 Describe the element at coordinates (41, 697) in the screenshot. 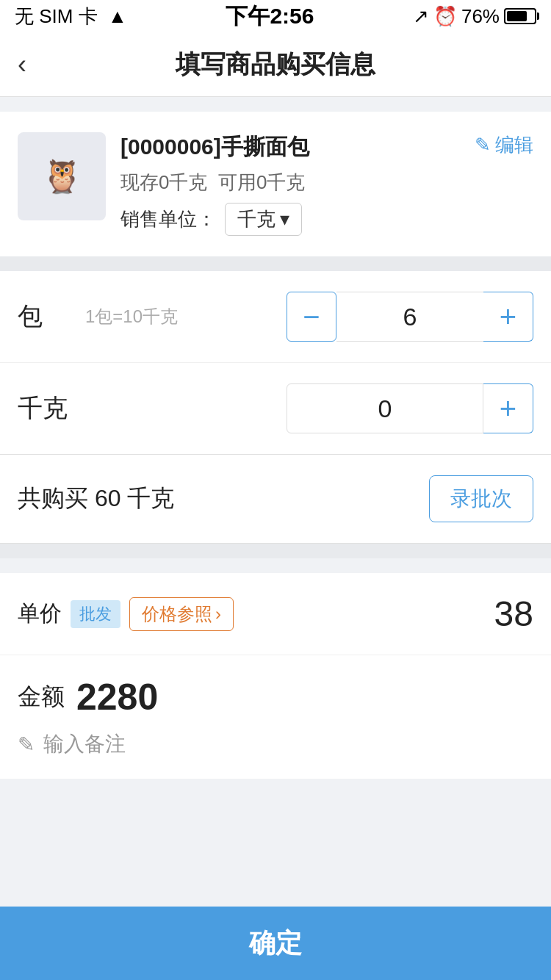

I see `amount-label: 金额` at that location.